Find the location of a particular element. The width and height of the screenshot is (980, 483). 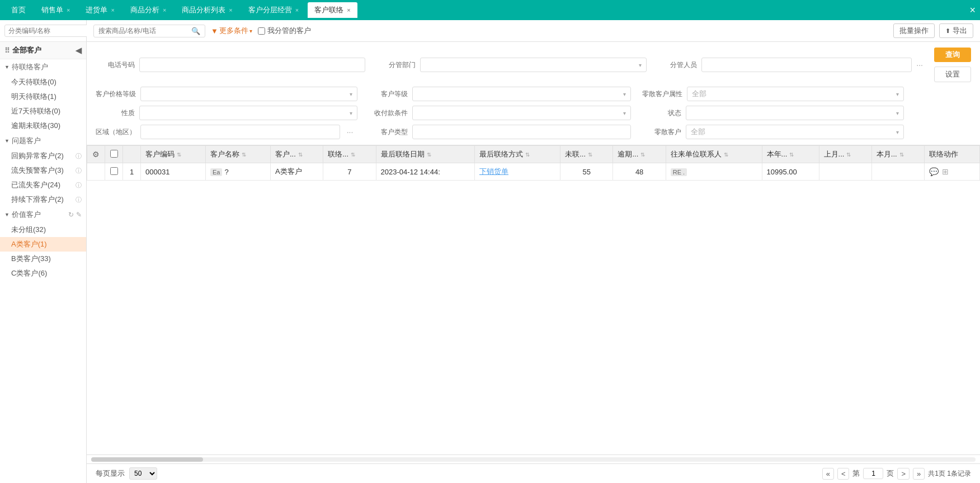

tab-purchase: 进货单 × is located at coordinates (100, 10).